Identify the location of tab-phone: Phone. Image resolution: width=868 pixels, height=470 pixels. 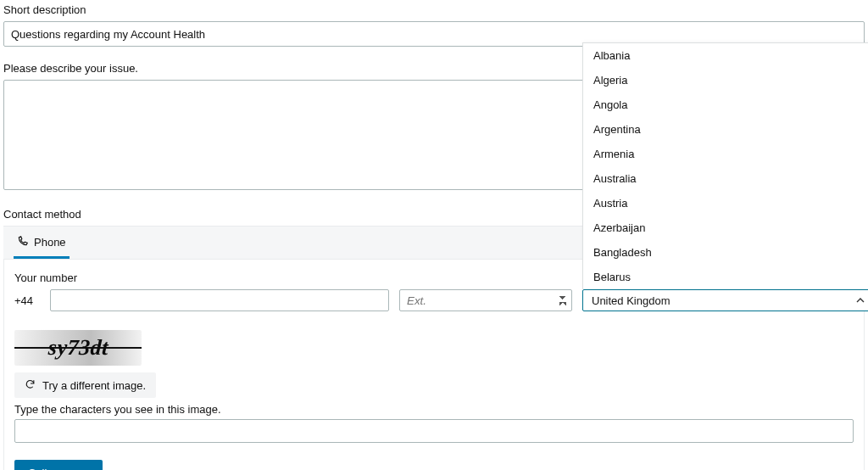
(42, 243).